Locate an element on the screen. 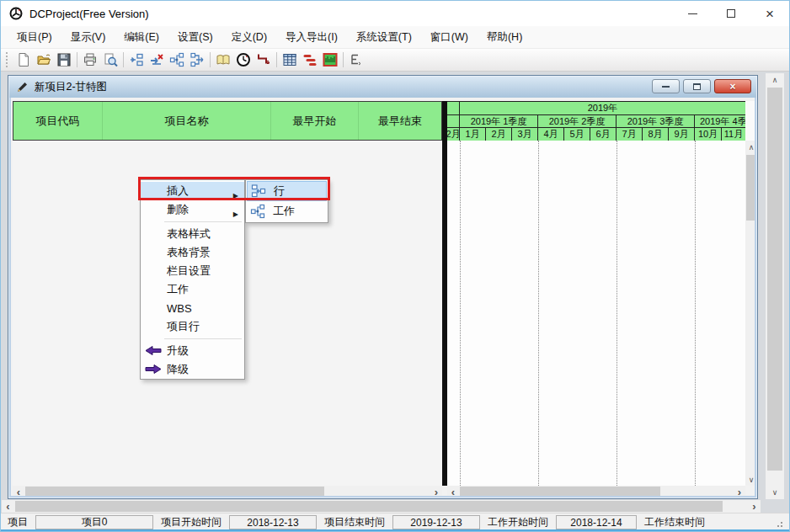 This screenshot has height=532, width=790. table-view-button is located at coordinates (290, 61).